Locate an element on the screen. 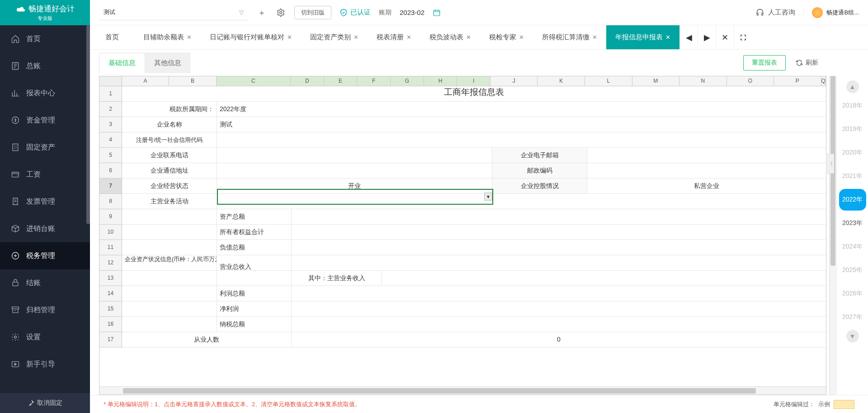 This screenshot has height=413, width=868. nav-home: 首页 is located at coordinates (45, 39).